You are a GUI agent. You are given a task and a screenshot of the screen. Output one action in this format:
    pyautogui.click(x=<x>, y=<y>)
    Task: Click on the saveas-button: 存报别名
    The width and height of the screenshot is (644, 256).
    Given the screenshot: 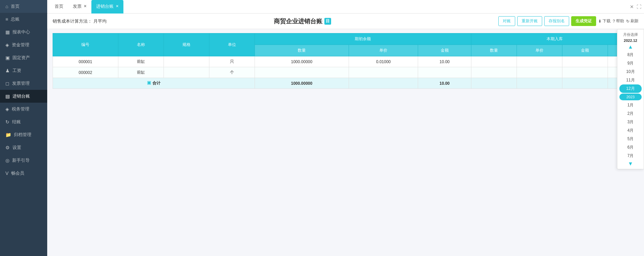 What is the action you would take?
    pyautogui.click(x=557, y=21)
    